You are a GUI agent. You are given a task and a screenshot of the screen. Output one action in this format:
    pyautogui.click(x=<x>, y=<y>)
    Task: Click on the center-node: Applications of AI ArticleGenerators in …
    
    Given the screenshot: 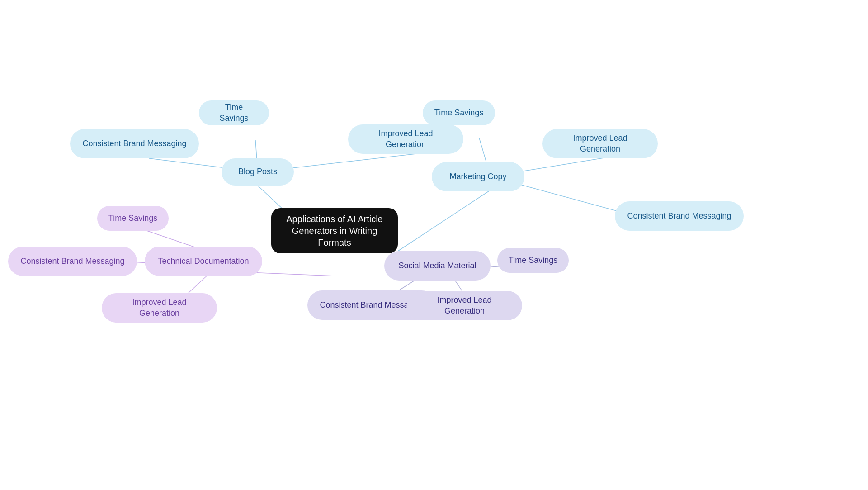 What is the action you would take?
    pyautogui.click(x=335, y=231)
    